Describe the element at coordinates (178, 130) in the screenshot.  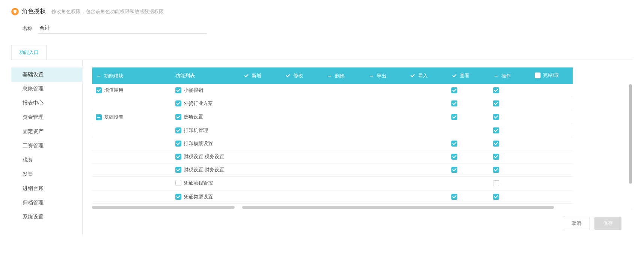
I see `row-3-func-checkbox` at that location.